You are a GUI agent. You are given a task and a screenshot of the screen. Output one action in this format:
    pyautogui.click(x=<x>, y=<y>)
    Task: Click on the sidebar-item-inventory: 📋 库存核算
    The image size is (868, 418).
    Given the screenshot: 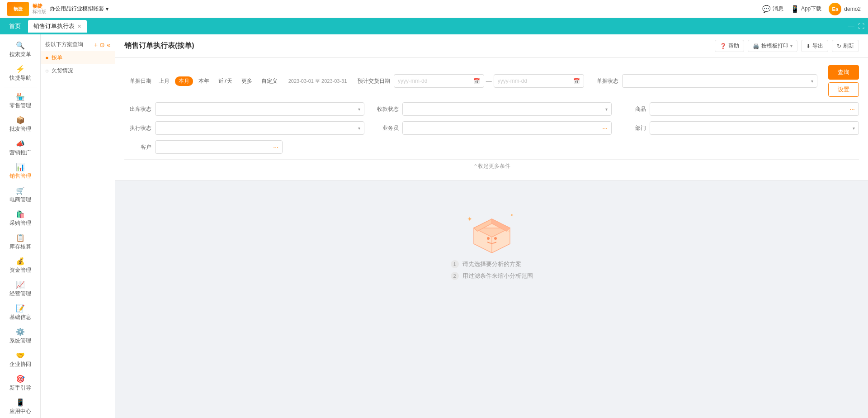 What is the action you would take?
    pyautogui.click(x=20, y=242)
    